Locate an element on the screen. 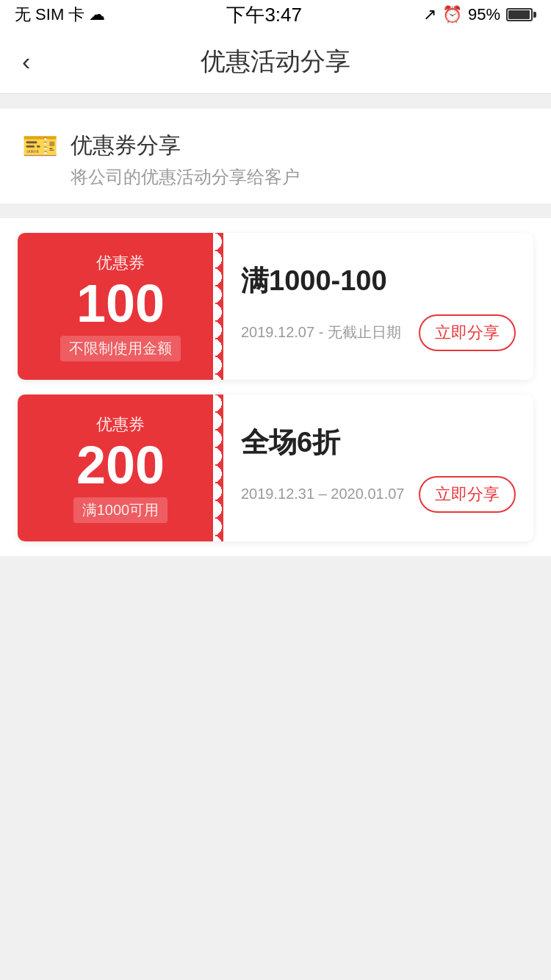 The height and width of the screenshot is (980, 551). coupon-label-1: 优惠券 is located at coordinates (120, 425).